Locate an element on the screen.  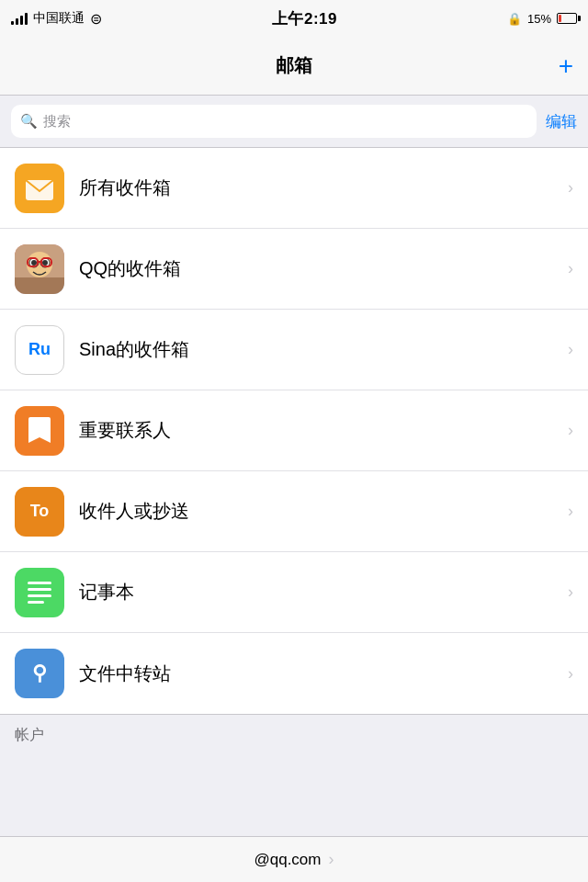
battery-fill is located at coordinates (560, 18).